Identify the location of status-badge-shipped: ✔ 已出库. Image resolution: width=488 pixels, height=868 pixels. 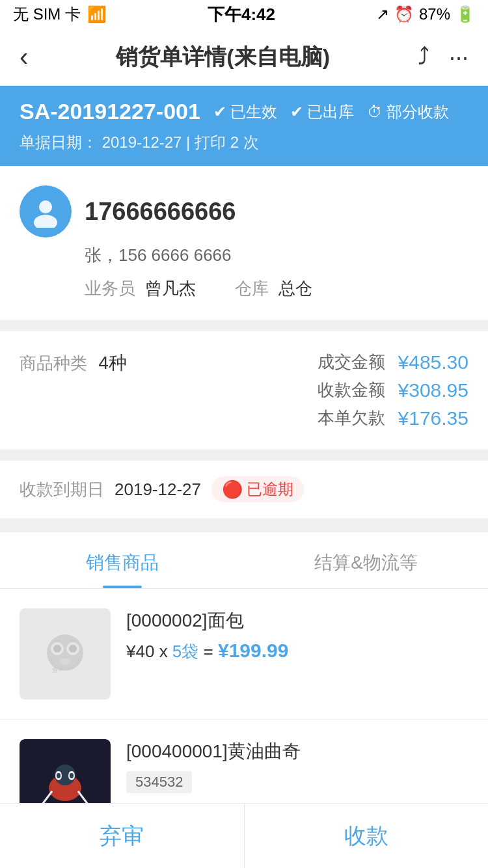
(322, 112).